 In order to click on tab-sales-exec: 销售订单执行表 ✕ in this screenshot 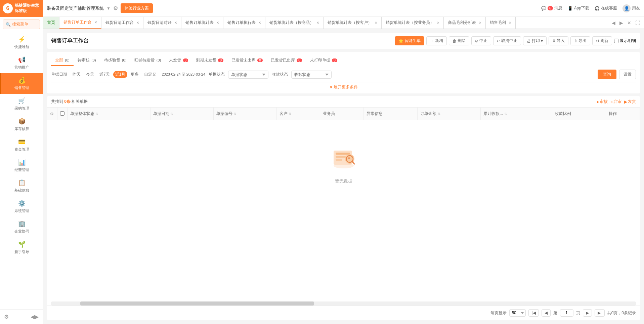, I will do `click(245, 23)`.